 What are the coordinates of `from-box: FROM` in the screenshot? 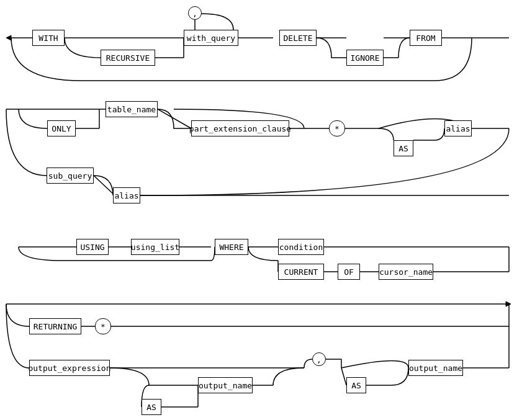 It's located at (426, 38).